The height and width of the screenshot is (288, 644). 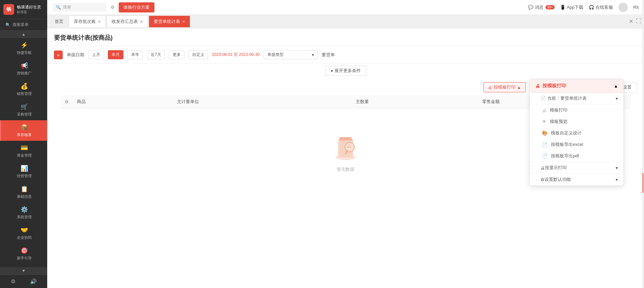 What do you see at coordinates (643, 183) in the screenshot?
I see `scrollbar-thumb` at bounding box center [643, 183].